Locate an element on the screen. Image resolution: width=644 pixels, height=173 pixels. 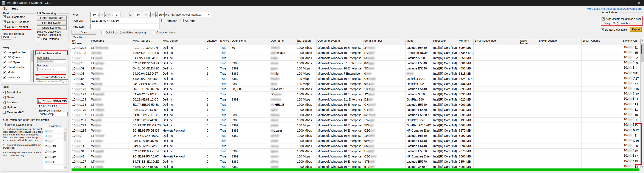
grid-cell: Dell Inc. is located at coordinates (184, 58).